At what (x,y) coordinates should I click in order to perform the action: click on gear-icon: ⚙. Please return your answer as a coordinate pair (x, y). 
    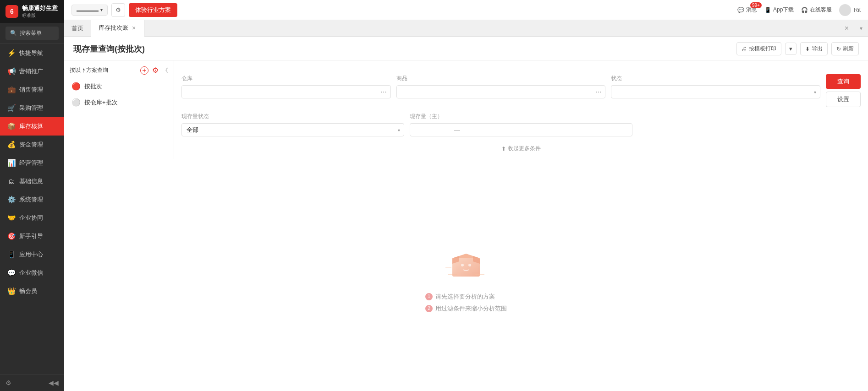
    Looking at the image, I should click on (155, 71).